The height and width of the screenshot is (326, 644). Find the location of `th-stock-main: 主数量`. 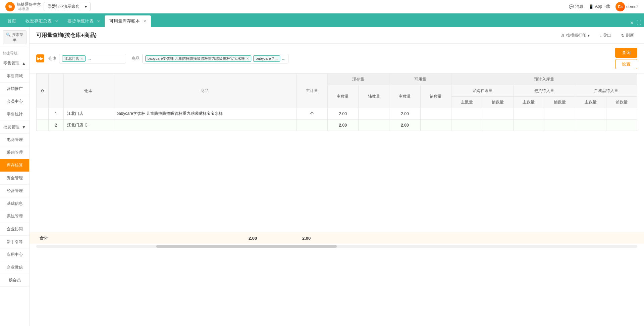

th-stock-main: 主数量 is located at coordinates (343, 97).